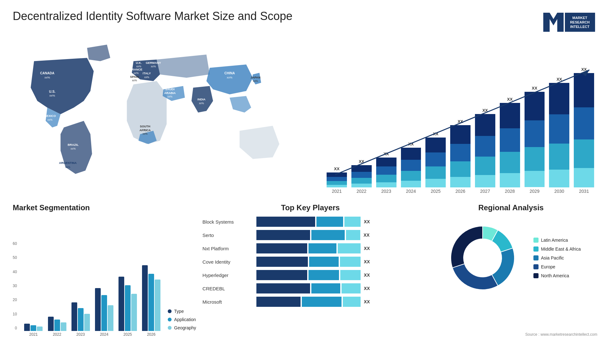 Image resolution: width=610 pixels, height=364 pixels. What do you see at coordinates (52, 91) in the screenshot?
I see `svg-text: U.S.` at bounding box center [52, 91].